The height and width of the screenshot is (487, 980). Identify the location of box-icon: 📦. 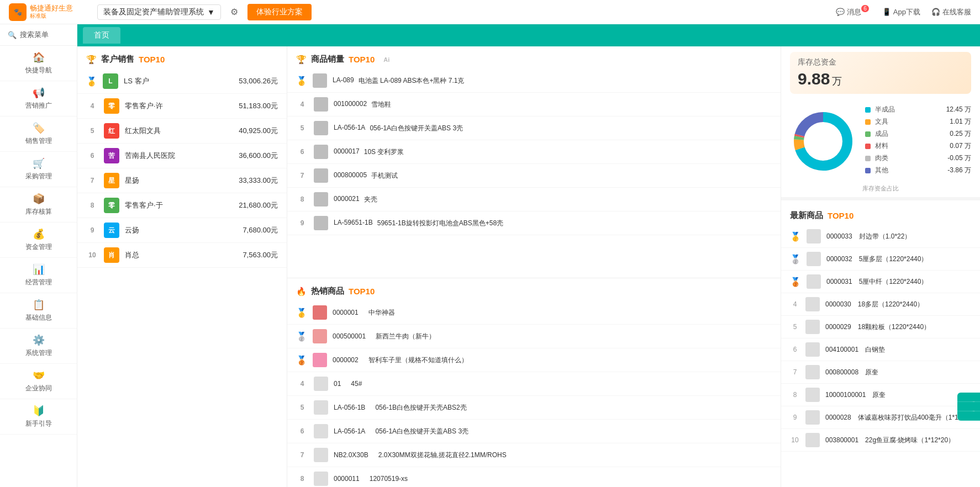
(39, 199).